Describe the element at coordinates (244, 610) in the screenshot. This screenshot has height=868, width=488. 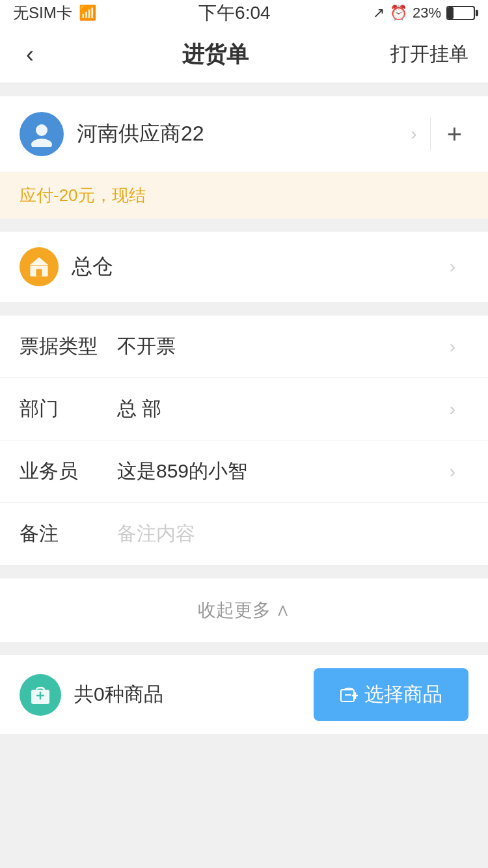
I see `collapse-row: 收起更多 ∧` at that location.